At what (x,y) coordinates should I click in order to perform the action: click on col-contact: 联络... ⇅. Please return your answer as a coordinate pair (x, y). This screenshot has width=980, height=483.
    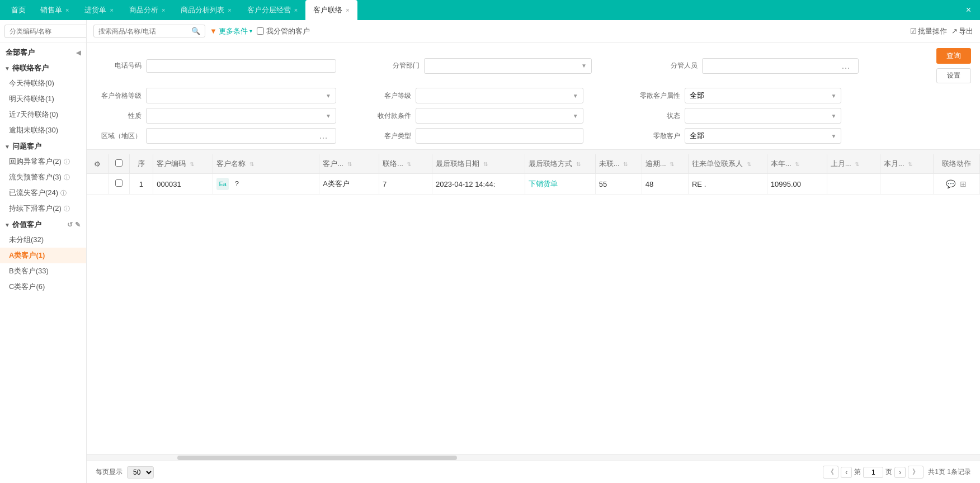
    Looking at the image, I should click on (406, 164).